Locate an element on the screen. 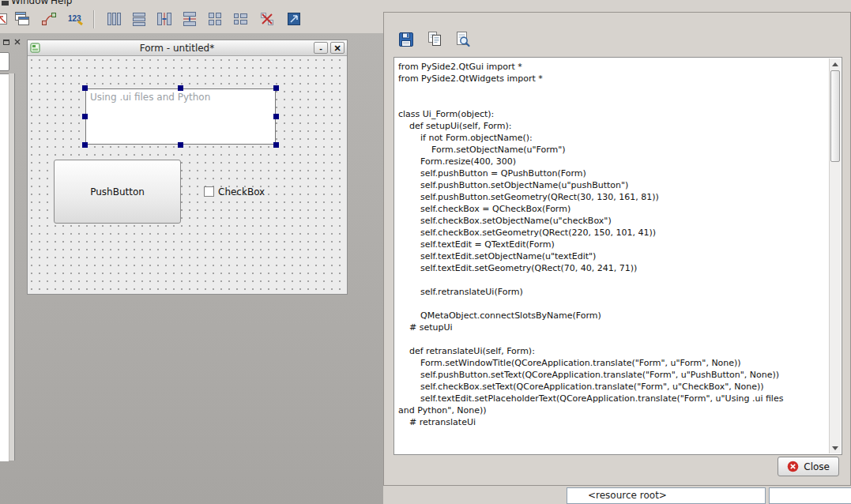 This screenshot has width=851, height=504. code-line: self.checkBox.setGeometry(QRect(220, 150… is located at coordinates (613, 232).